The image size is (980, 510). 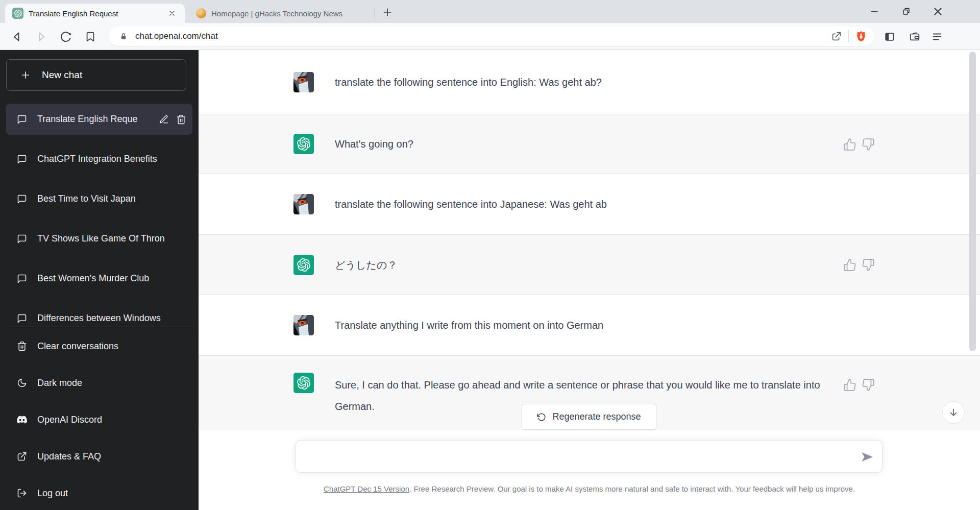 I want to click on address-bar: chat.openai.com/chat, so click(x=492, y=36).